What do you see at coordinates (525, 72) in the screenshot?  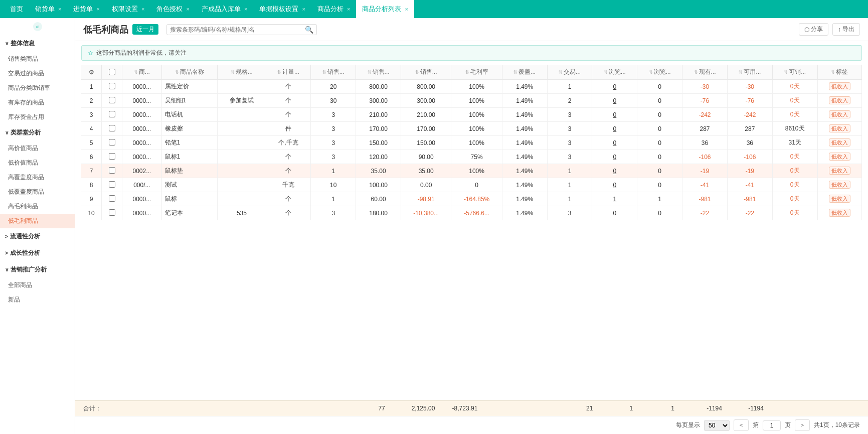 I see `col-header-cover_rate: ⇅ 覆盖...` at bounding box center [525, 72].